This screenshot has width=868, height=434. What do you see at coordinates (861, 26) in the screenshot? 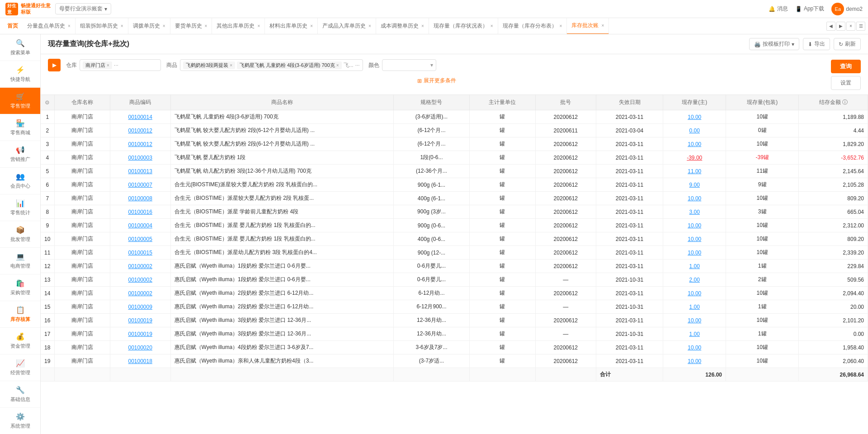
I see `nav-menu: ☰` at bounding box center [861, 26].